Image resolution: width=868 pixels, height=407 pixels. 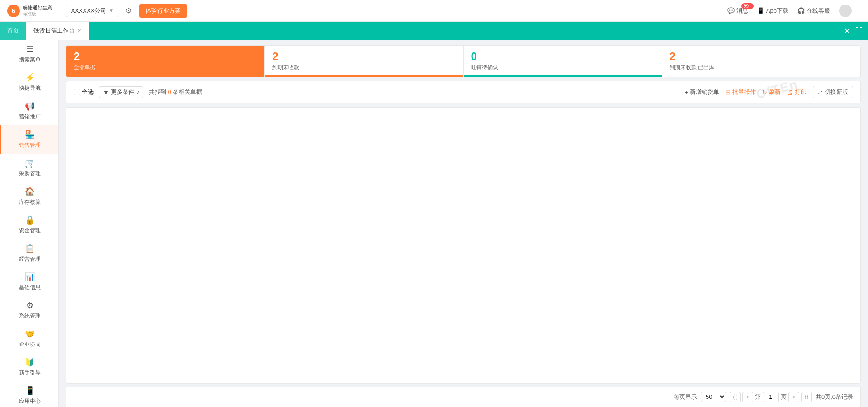 What do you see at coordinates (170, 92) in the screenshot?
I see `found-count: 0` at bounding box center [170, 92].